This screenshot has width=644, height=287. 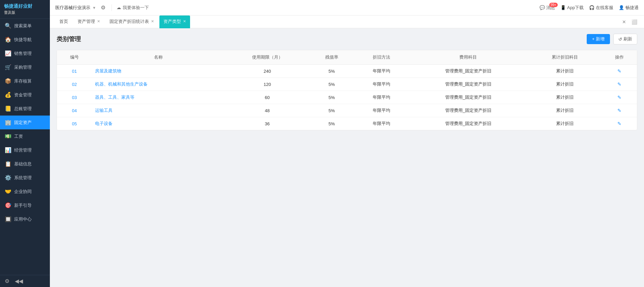 I want to click on tab-home: 首页, so click(x=64, y=22).